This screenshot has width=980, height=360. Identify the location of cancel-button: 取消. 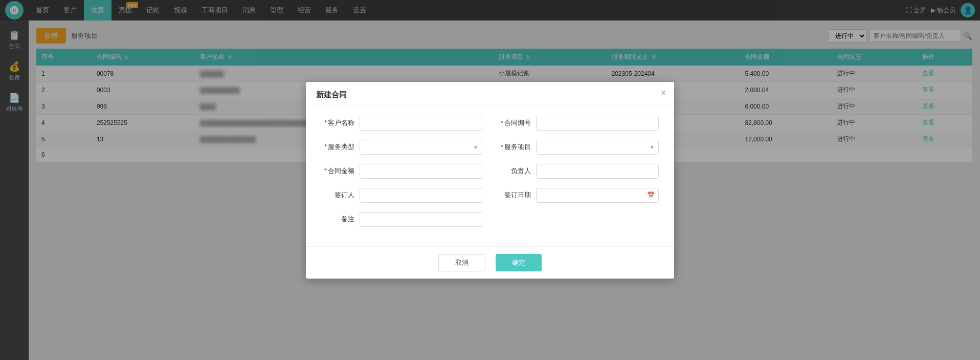
(462, 263).